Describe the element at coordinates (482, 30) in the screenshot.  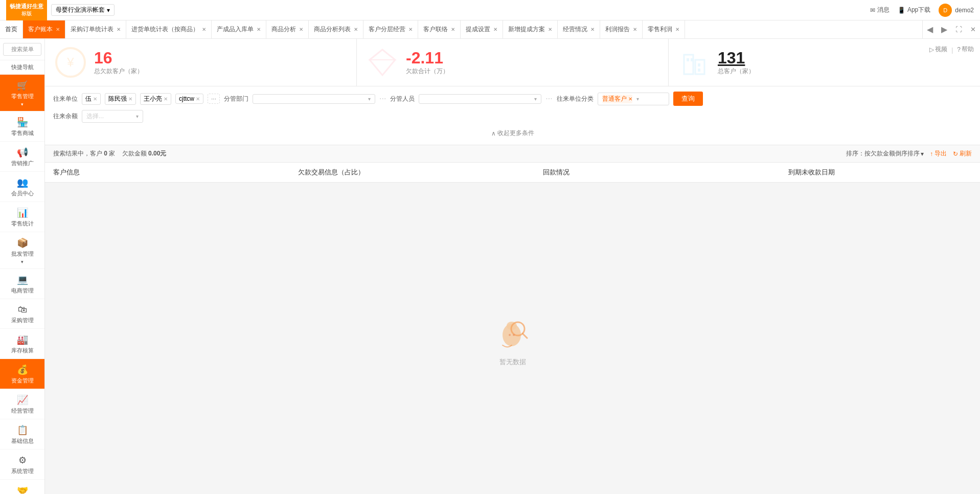
I see `tab-improve-settings: 提成设置 ✕` at that location.